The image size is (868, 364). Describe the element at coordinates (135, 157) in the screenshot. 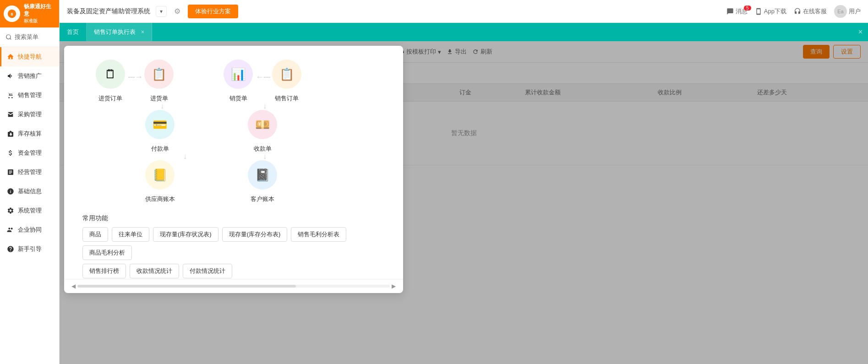

I see `arrow-down-2: ↓` at that location.